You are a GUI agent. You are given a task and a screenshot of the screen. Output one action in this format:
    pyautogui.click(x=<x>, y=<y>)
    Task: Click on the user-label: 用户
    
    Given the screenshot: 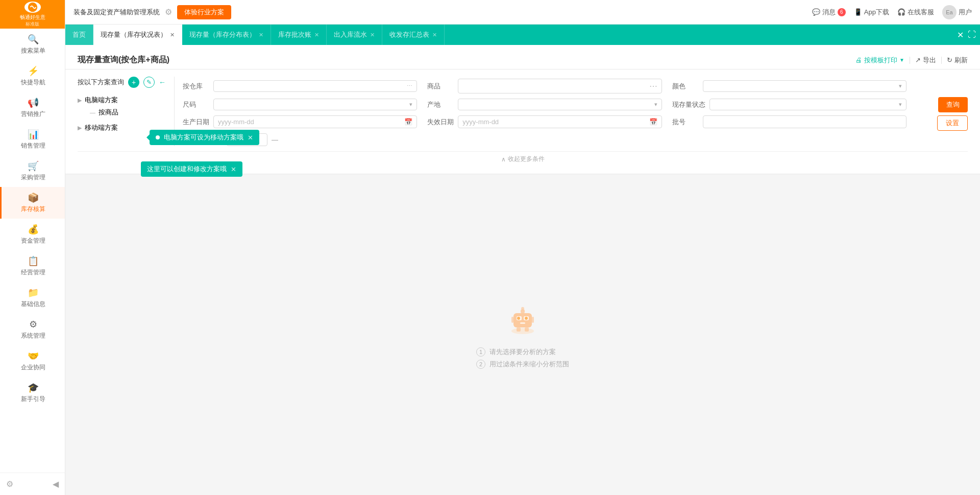 What is the action you would take?
    pyautogui.click(x=965, y=12)
    